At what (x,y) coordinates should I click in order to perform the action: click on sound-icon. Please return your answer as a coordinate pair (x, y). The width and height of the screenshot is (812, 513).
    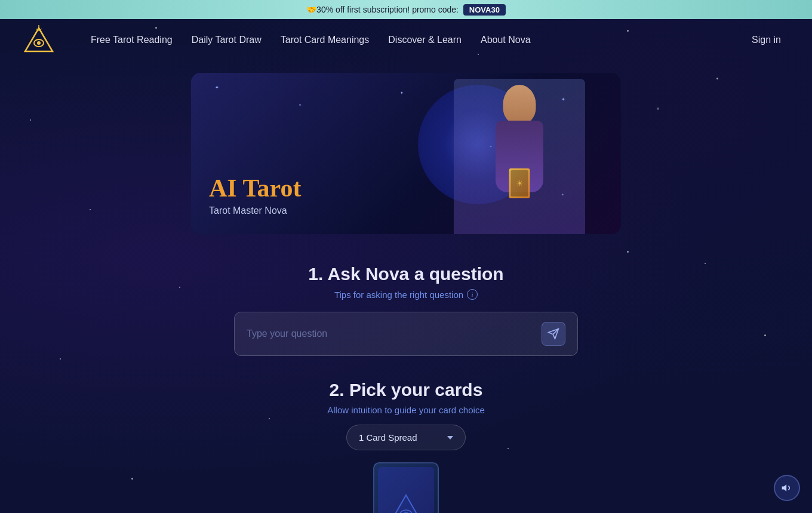
    Looking at the image, I should click on (787, 488).